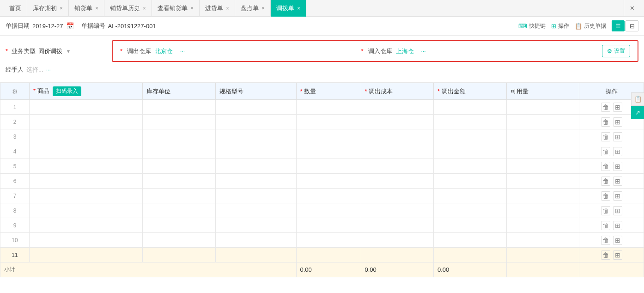  What do you see at coordinates (128, 8) in the screenshot?
I see `tab-sales-history: 销货单历史 ×` at bounding box center [128, 8].